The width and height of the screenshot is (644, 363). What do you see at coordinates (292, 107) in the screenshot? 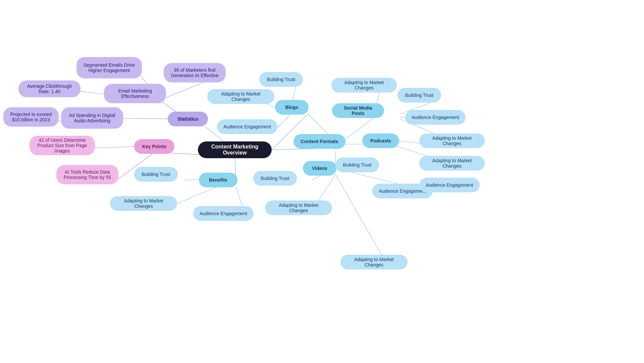
I see `blogs-node: Blogs` at bounding box center [292, 107].